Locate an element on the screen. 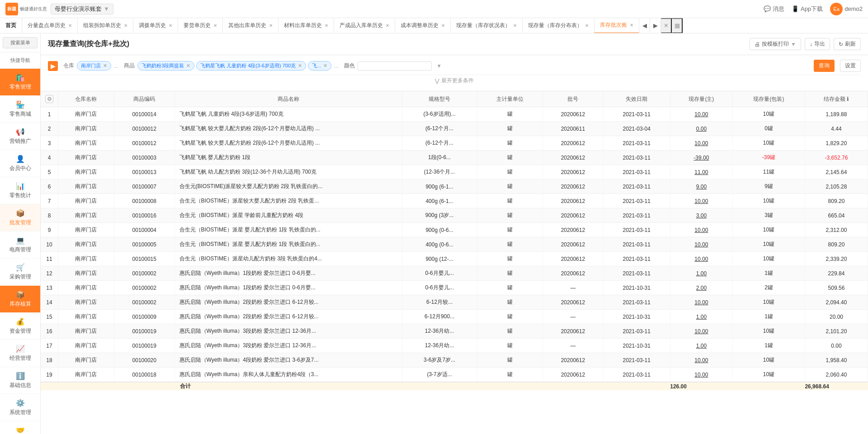 The width and height of the screenshot is (868, 434). sidebar-item-member: 👤 会员中心 is located at coordinates (20, 164).